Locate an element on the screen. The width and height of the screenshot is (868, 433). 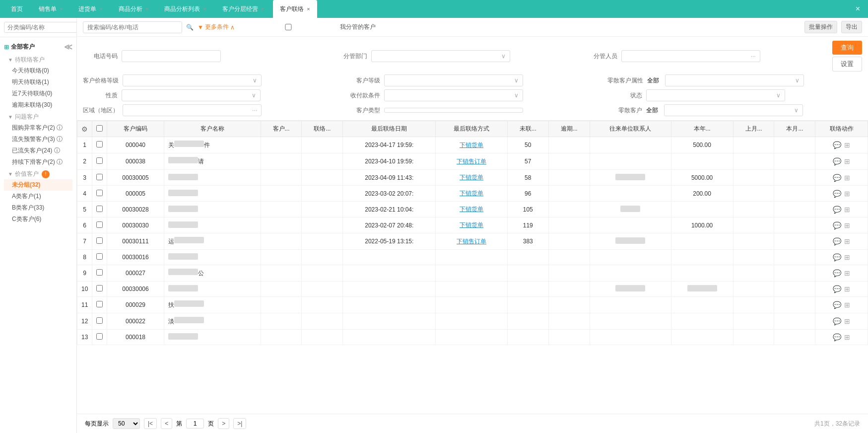
last-method-link: 下销售订单 is located at coordinates (471, 161).